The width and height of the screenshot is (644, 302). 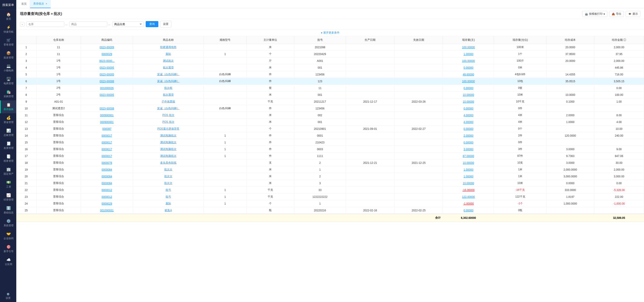 I want to click on sidebar-item-hr: 💵 工资, so click(x=8, y=184).